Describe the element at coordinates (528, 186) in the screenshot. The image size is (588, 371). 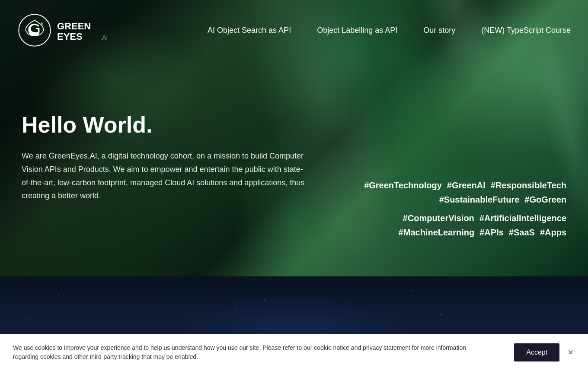
I see `tag-responsible-tech: #ResponsibleTech` at that location.